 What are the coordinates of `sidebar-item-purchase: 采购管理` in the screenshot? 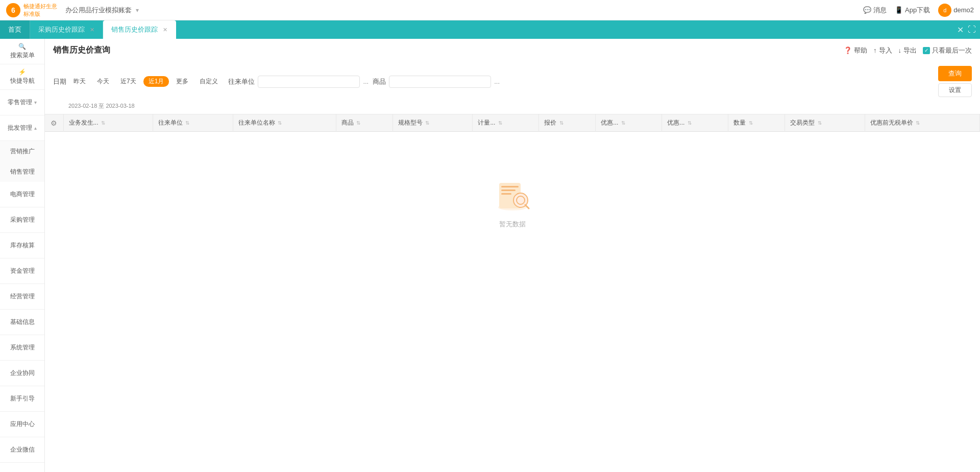 It's located at (22, 220).